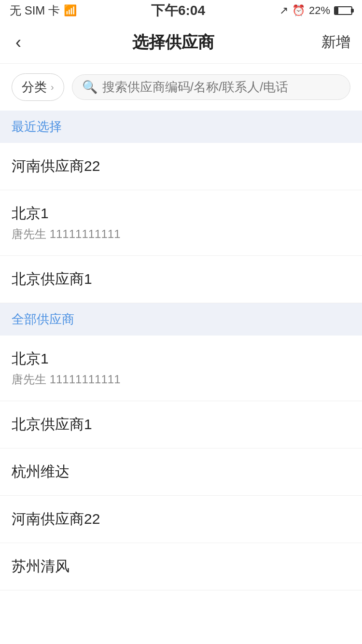 The height and width of the screenshot is (644, 362). What do you see at coordinates (181, 567) in the screenshot?
I see `all-item-4: 苏州清风` at bounding box center [181, 567].